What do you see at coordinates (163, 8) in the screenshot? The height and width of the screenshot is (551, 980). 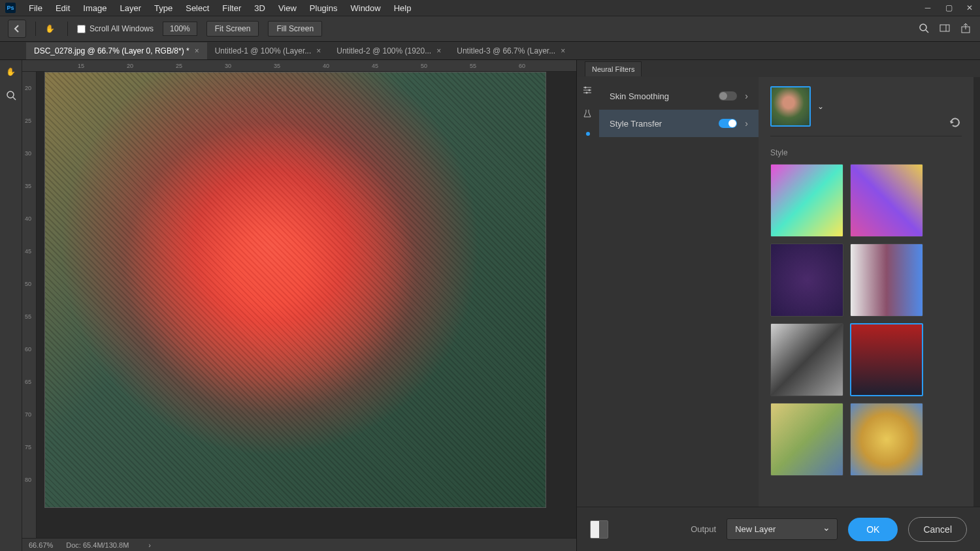 I see `menu-type: Type` at bounding box center [163, 8].